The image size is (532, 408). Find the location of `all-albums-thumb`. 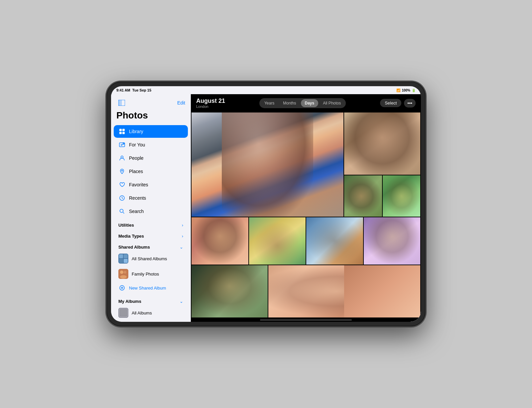

all-albums-thumb is located at coordinates (123, 313).